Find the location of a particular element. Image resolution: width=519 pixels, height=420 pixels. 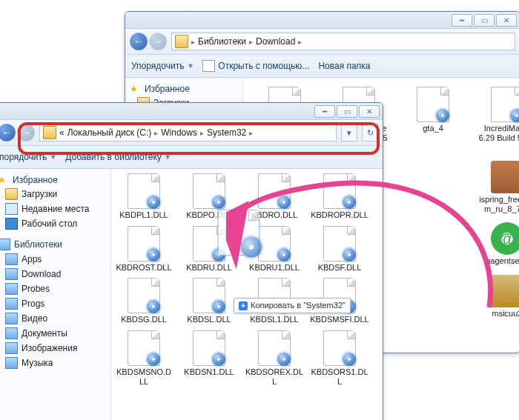

file-label: KBDSMSNO.DLL is located at coordinates (144, 376).